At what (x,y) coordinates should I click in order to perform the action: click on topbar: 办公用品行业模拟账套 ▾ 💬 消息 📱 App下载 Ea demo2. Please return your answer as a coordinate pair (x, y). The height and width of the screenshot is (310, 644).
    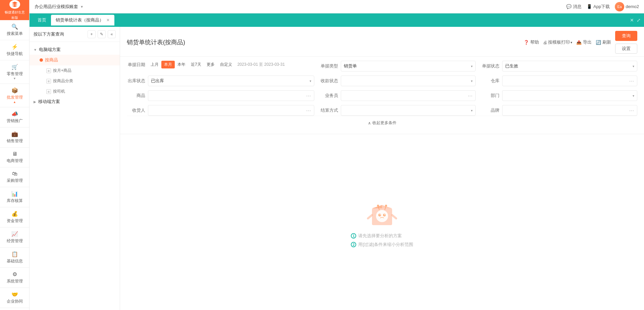
    Looking at the image, I should click on (337, 7).